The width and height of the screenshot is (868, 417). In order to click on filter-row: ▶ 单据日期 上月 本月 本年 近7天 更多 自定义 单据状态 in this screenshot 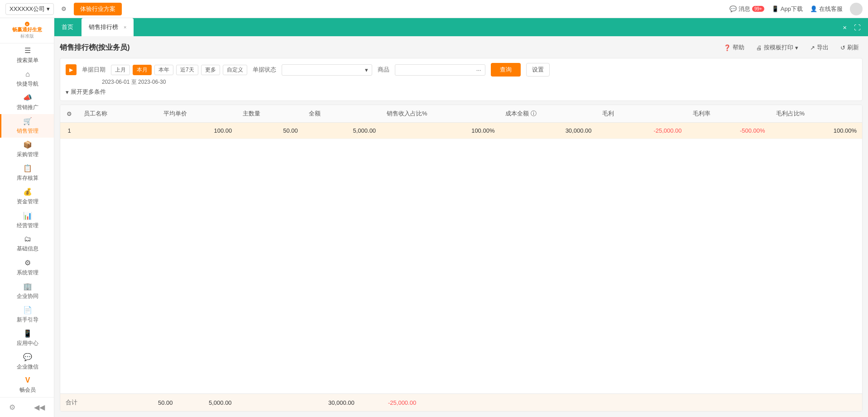, I will do `click(461, 70)`.